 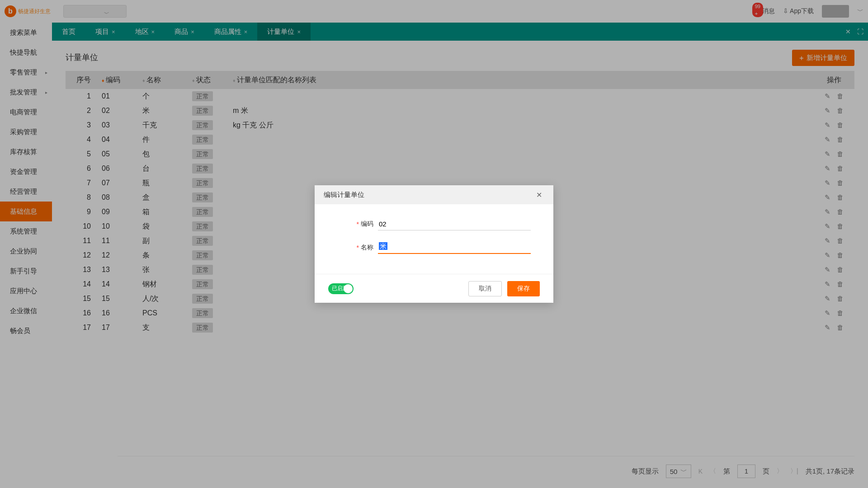 What do you see at coordinates (341, 289) in the screenshot?
I see `enabled-toggle: 已启用` at bounding box center [341, 289].